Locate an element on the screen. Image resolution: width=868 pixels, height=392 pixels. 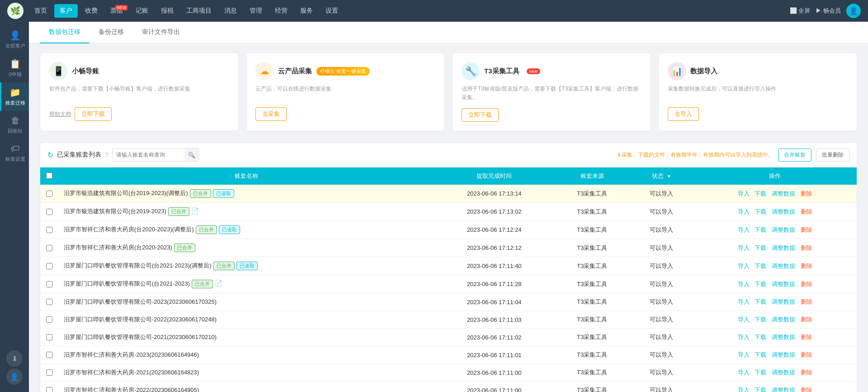
xiaochangdaozhang-download-btn: 立即下载 is located at coordinates (93, 114).